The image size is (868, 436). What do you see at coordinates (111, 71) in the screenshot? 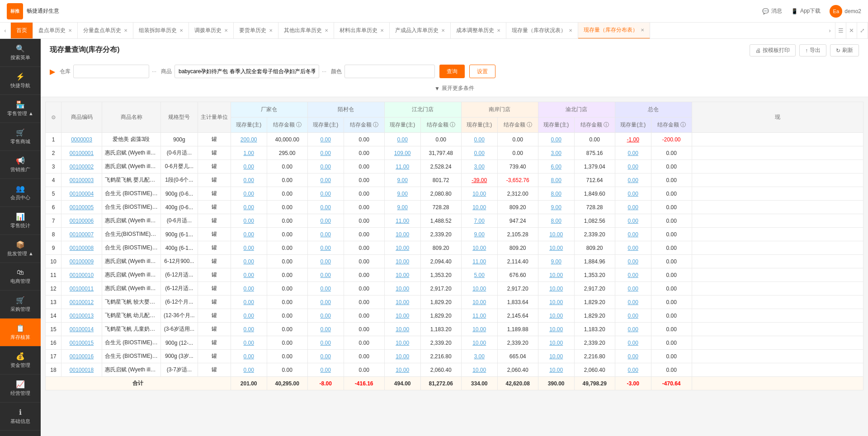
I see `warehouse-input` at bounding box center [111, 71].